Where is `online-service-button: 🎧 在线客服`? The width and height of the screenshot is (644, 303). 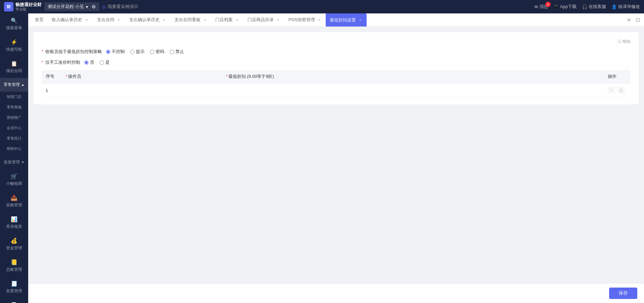
online-service-button: 🎧 在线客服 is located at coordinates (594, 7).